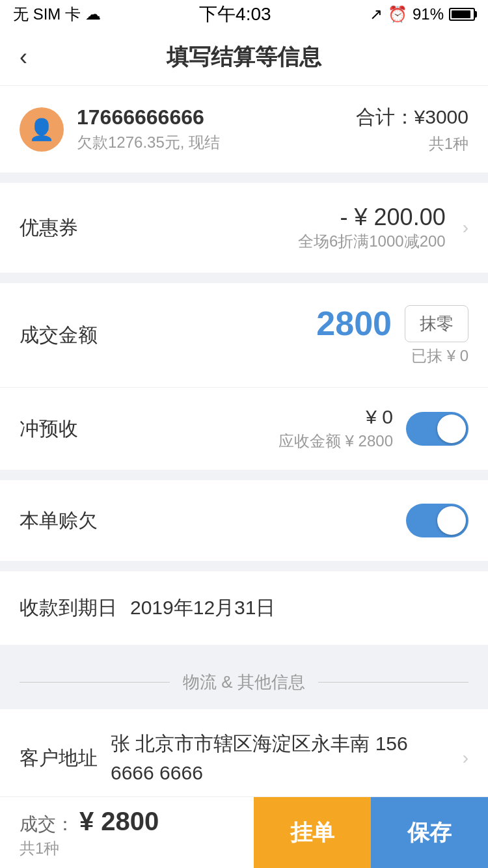 The width and height of the screenshot is (488, 868). I want to click on sim-label: 无 SIM 卡 ☁, so click(57, 14).